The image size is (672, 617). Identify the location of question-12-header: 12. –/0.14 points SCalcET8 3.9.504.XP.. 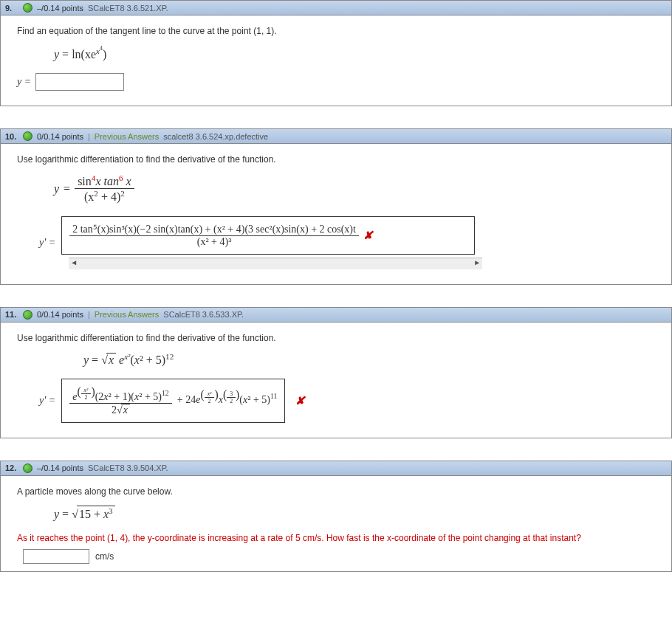
(336, 469).